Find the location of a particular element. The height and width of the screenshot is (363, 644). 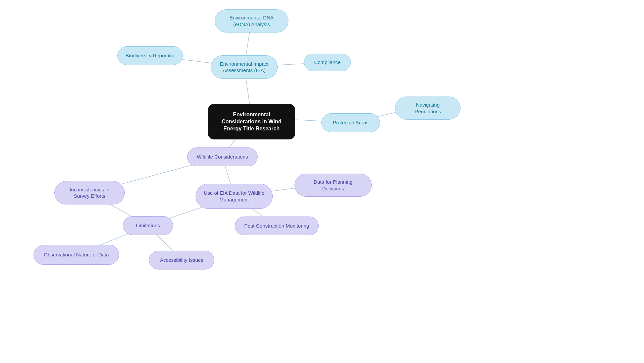

node-center: Environmental Considerations in Wind Ene… is located at coordinates (252, 122).